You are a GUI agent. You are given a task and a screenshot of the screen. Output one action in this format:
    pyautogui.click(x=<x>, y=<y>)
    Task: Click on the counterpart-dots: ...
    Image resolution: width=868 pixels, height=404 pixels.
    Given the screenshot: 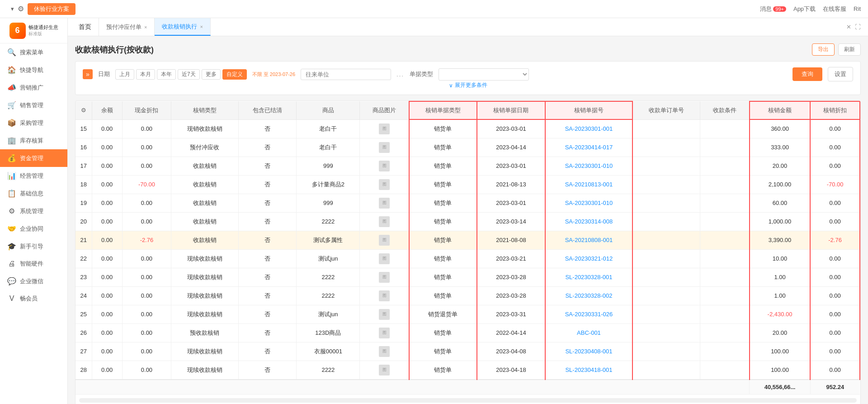 What is the action you would take?
    pyautogui.click(x=401, y=74)
    